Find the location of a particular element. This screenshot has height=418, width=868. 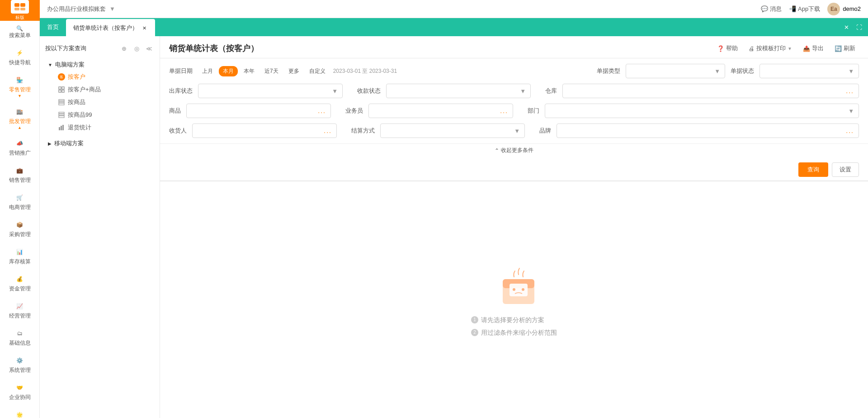

left-panel-title: 按以下方案查询 is located at coordinates (66, 48).